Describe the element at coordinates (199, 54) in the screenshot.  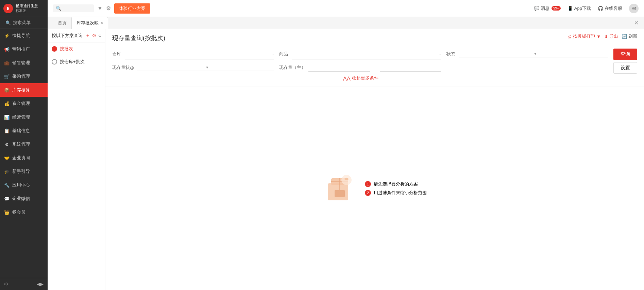
I see `warehouse-input-box: ···` at that location.